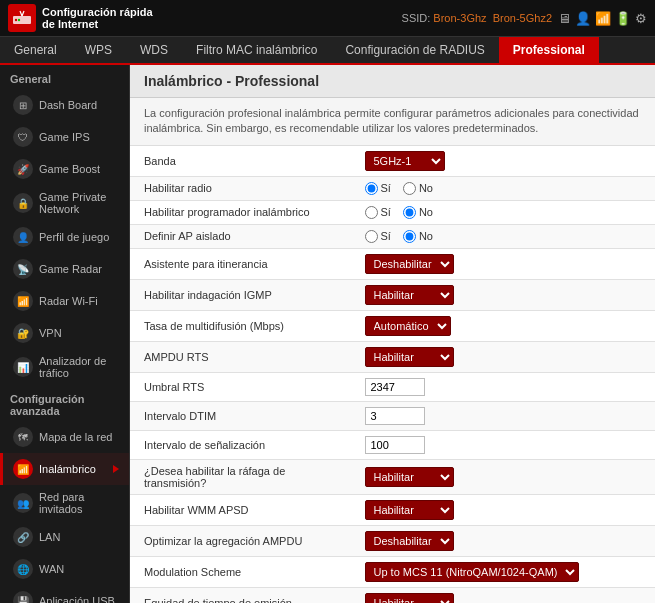 The width and height of the screenshot is (655, 603). Describe the element at coordinates (64, 437) in the screenshot. I see `sidebar-item-mapa: 🗺 Mapa de la red` at that location.